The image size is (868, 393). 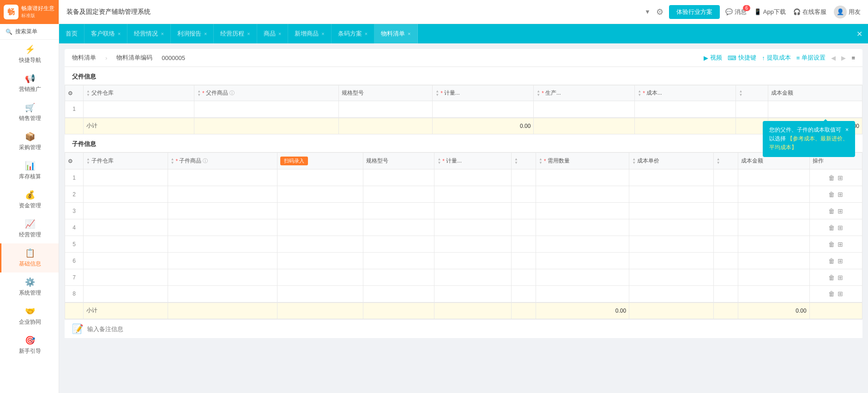 I want to click on nav-close-all-button: ✕, so click(x=860, y=34).